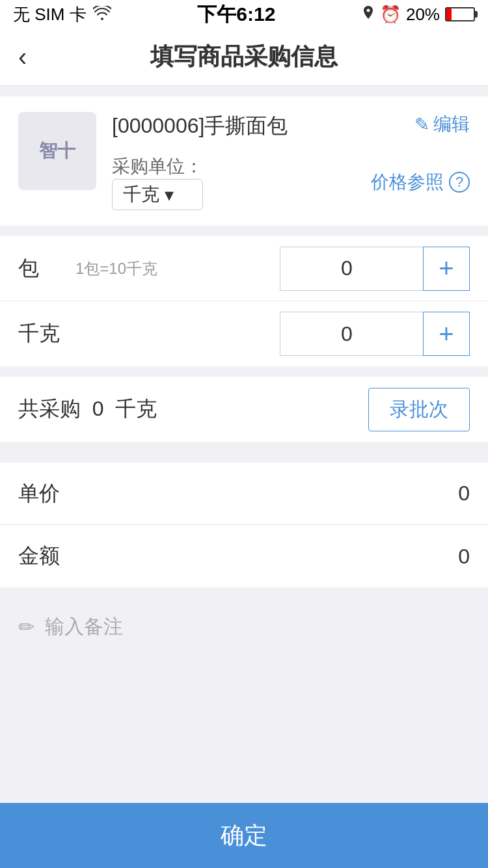 The width and height of the screenshot is (488, 868). Describe the element at coordinates (244, 334) in the screenshot. I see `kg-row: 千克 +` at that location.